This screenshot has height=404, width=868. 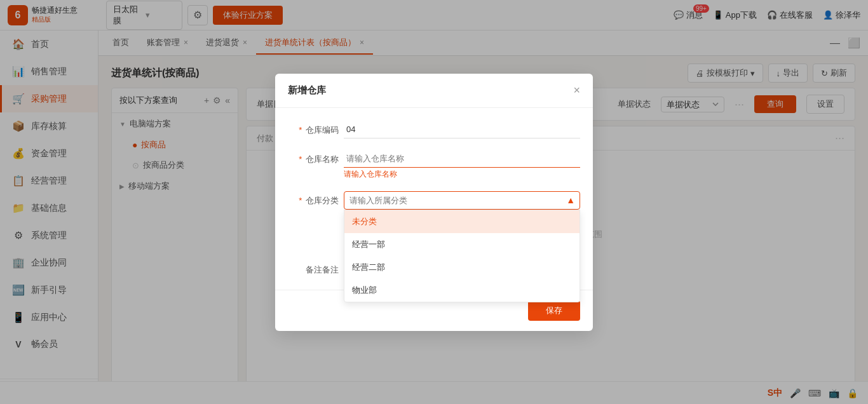 What do you see at coordinates (462, 201) in the screenshot?
I see `category-input-wrap: ▲` at bounding box center [462, 201].